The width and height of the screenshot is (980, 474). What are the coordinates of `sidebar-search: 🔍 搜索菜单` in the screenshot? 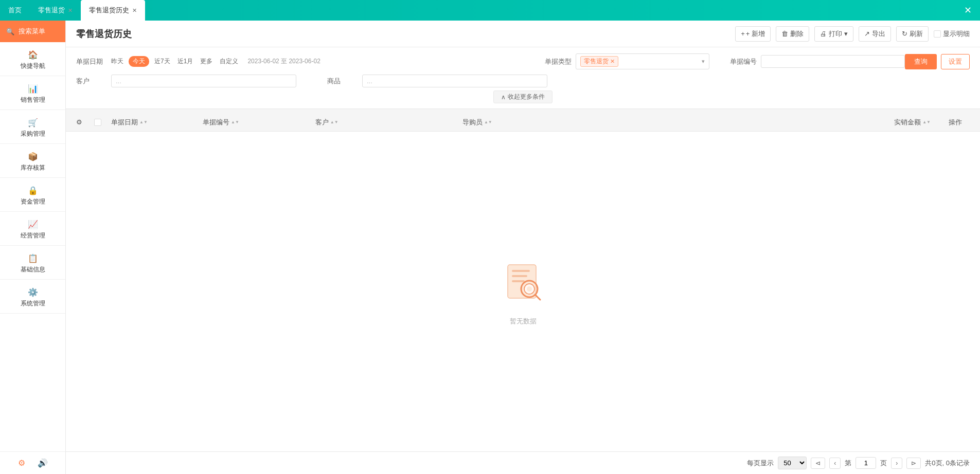 It's located at (33, 31).